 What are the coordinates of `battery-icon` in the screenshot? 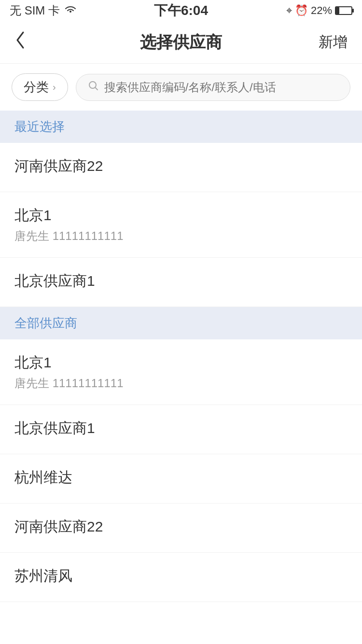 It's located at (344, 11).